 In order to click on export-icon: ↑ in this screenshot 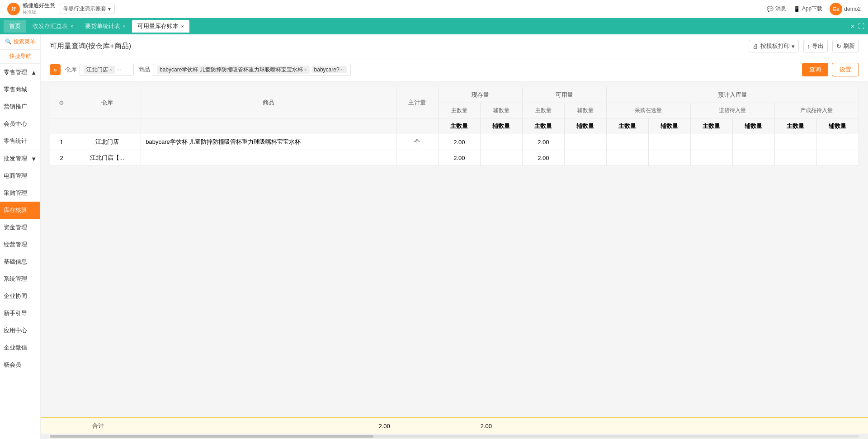, I will do `click(809, 46)`.